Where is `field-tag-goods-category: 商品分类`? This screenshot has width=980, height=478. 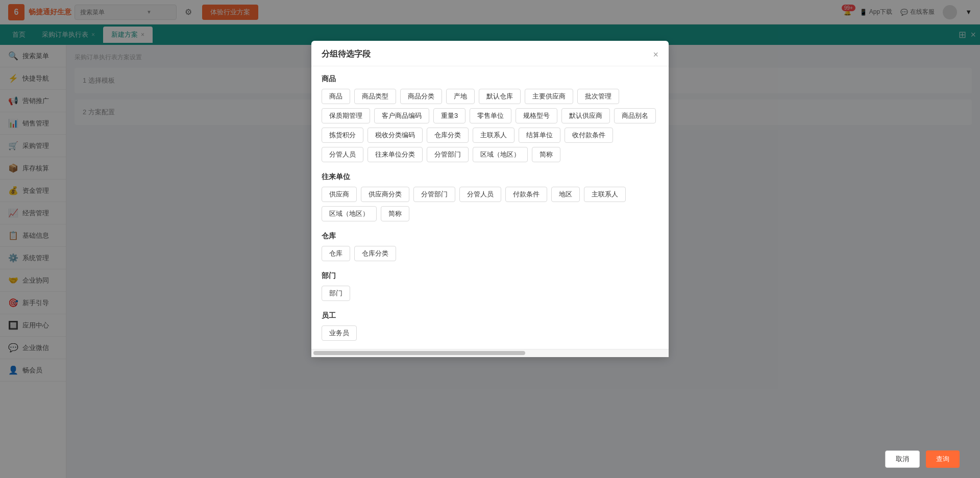 field-tag-goods-category: 商品分类 is located at coordinates (421, 96).